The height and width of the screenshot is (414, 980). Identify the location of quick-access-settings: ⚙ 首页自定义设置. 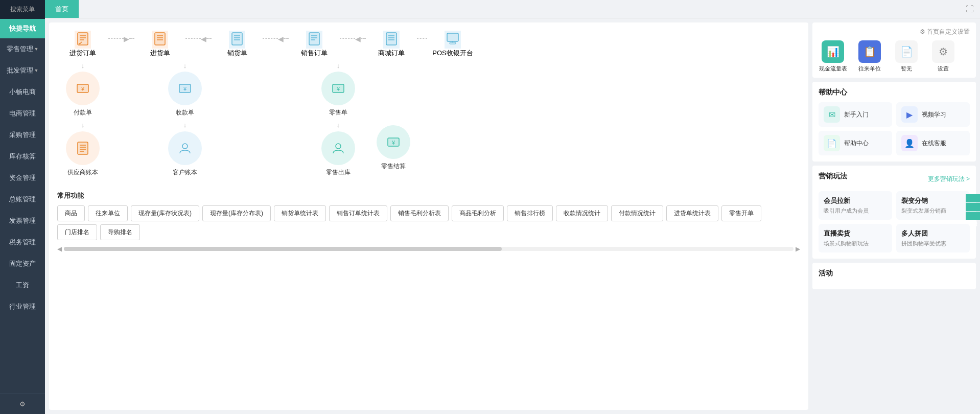
(894, 32).